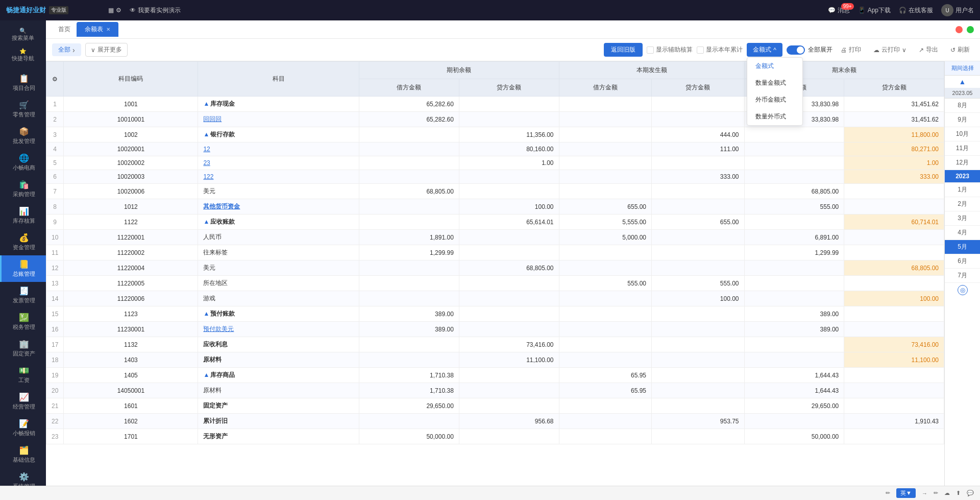 The width and height of the screenshot is (980, 500). What do you see at coordinates (495, 192) in the screenshot?
I see `table-row: 710020006美元68,805.0068,805.00` at bounding box center [495, 192].